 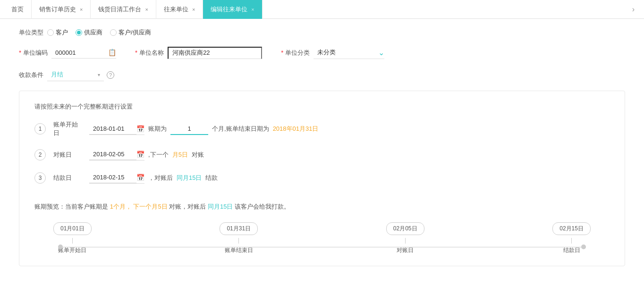 I want to click on period-num-1: 1, so click(x=40, y=129).